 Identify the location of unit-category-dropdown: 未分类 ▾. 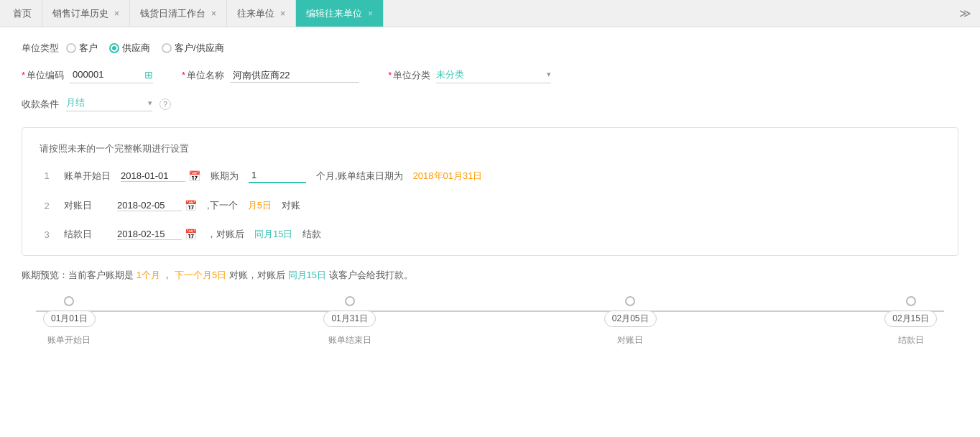
(494, 76).